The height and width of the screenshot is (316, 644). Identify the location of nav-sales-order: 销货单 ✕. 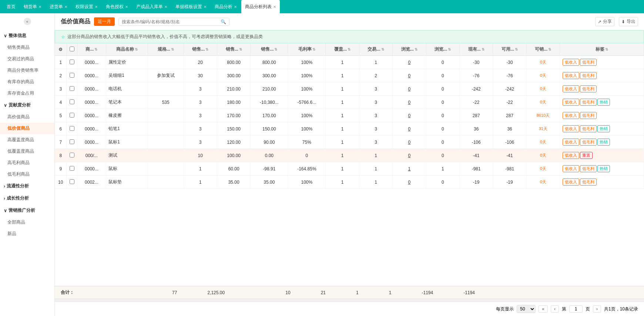
(33, 7).